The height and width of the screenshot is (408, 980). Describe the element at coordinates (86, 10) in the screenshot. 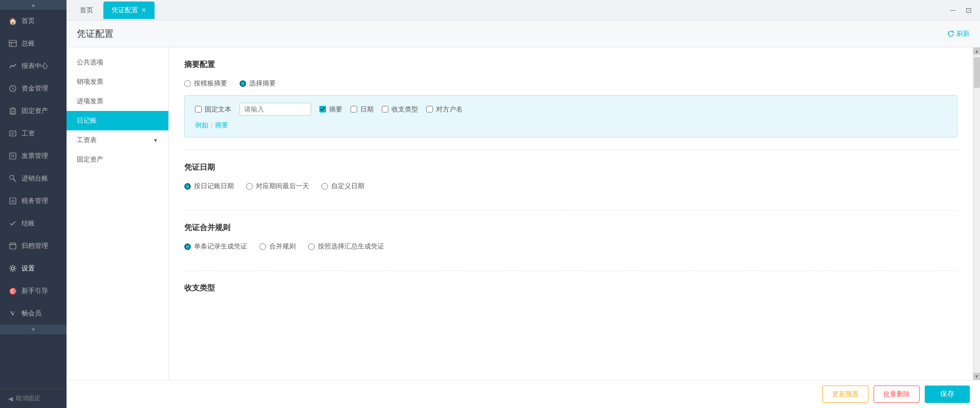

I see `tab-home: 首页` at that location.